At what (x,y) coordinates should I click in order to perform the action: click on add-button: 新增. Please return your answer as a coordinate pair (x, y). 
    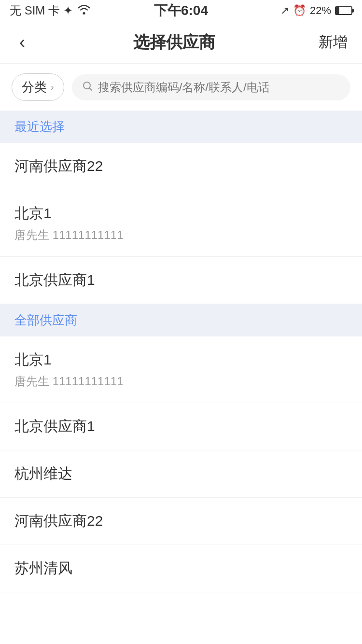
    Looking at the image, I should click on (333, 42).